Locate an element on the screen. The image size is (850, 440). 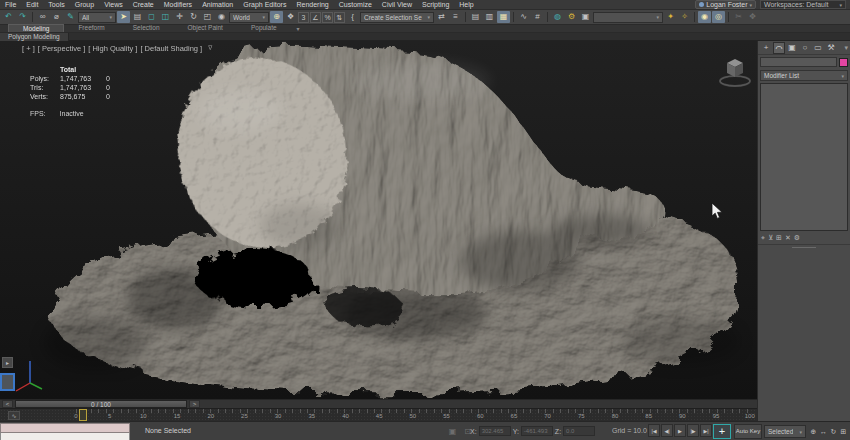
create-tab: + is located at coordinates (766, 48).